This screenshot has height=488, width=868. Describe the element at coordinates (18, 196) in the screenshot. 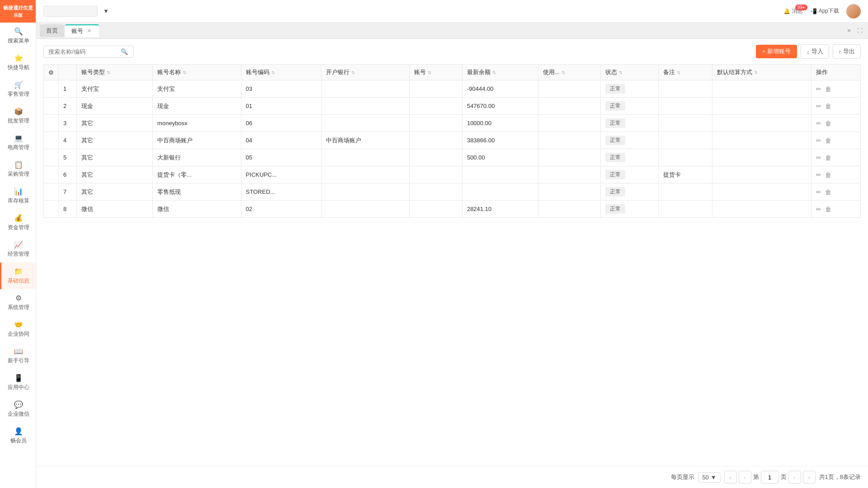

I see `sidebar-item-inventory: 📊 库存核算` at that location.